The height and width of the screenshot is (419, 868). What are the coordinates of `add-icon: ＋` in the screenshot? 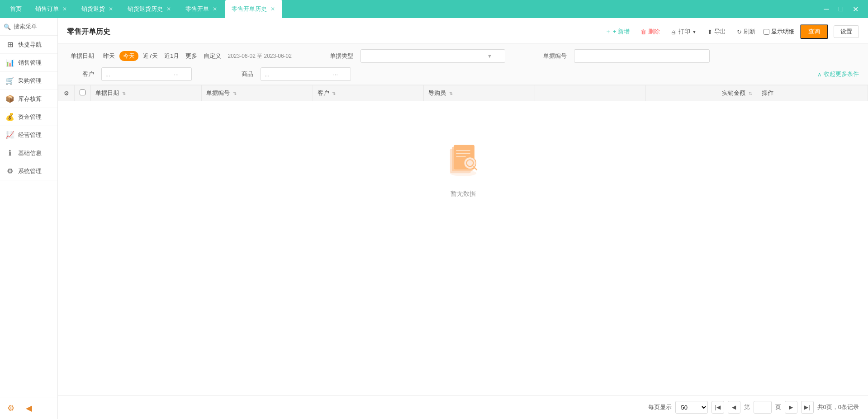 It's located at (608, 32).